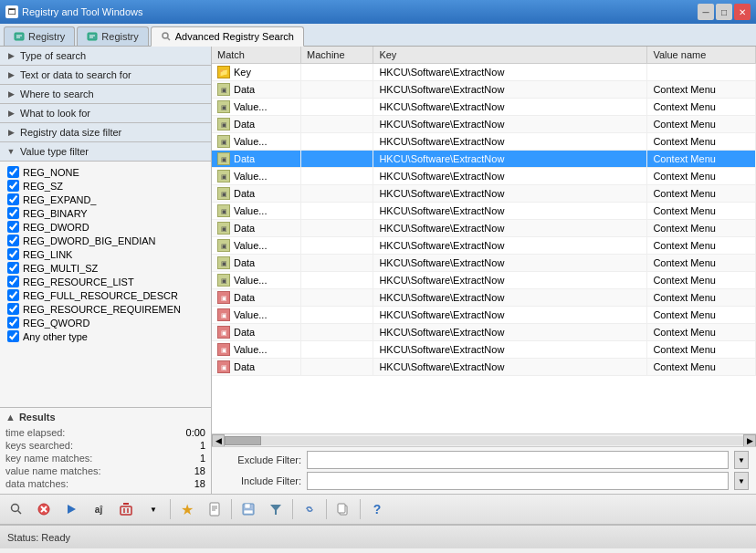 The image size is (756, 553). What do you see at coordinates (741, 481) in the screenshot?
I see `include-filter-dropdown: ▼` at bounding box center [741, 481].